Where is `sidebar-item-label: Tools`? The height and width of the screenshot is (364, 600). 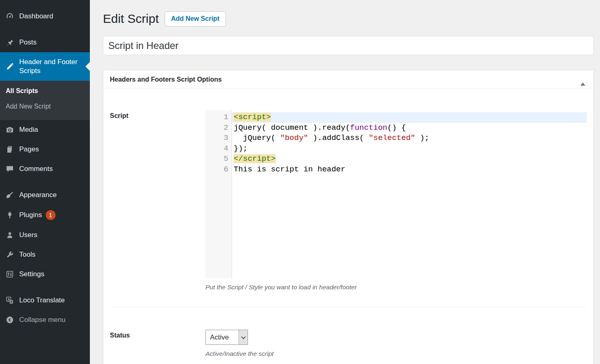
sidebar-item-label: Tools is located at coordinates (27, 255).